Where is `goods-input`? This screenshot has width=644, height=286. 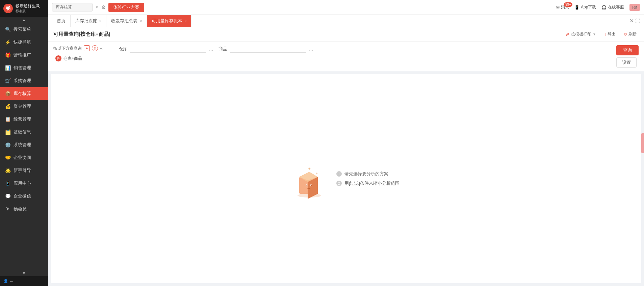
goods-input is located at coordinates (268, 49).